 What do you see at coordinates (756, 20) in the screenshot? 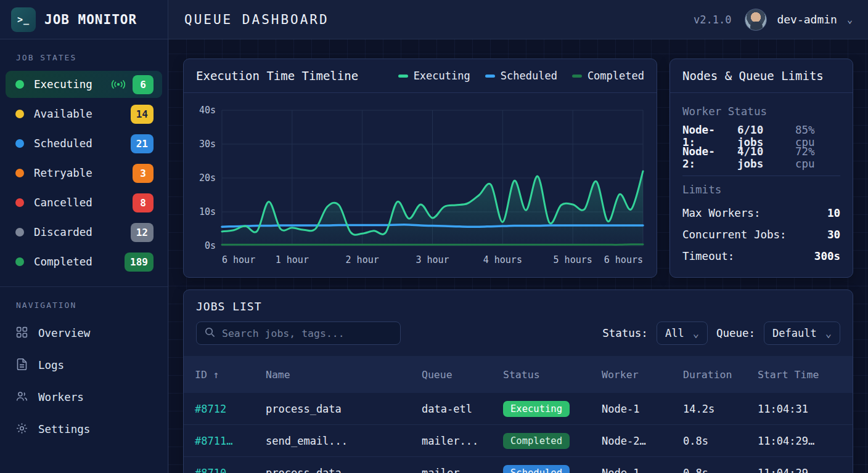
I see `avatar` at bounding box center [756, 20].